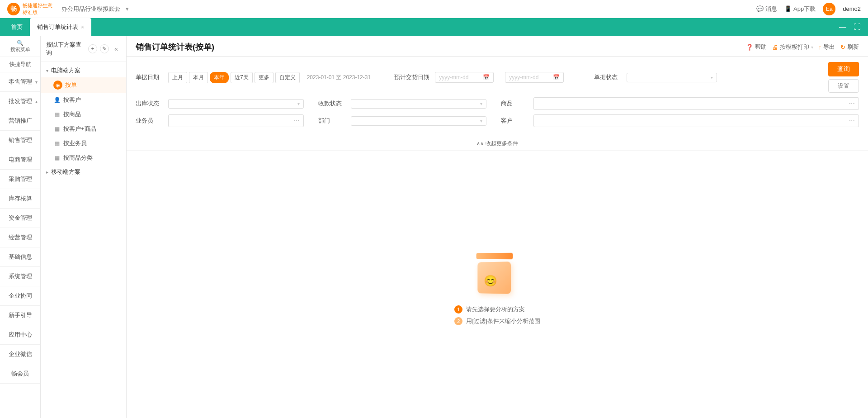 The image size is (868, 418). Describe the element at coordinates (288, 78) in the screenshot. I see `date-btn-custom: 自定义` at that location.